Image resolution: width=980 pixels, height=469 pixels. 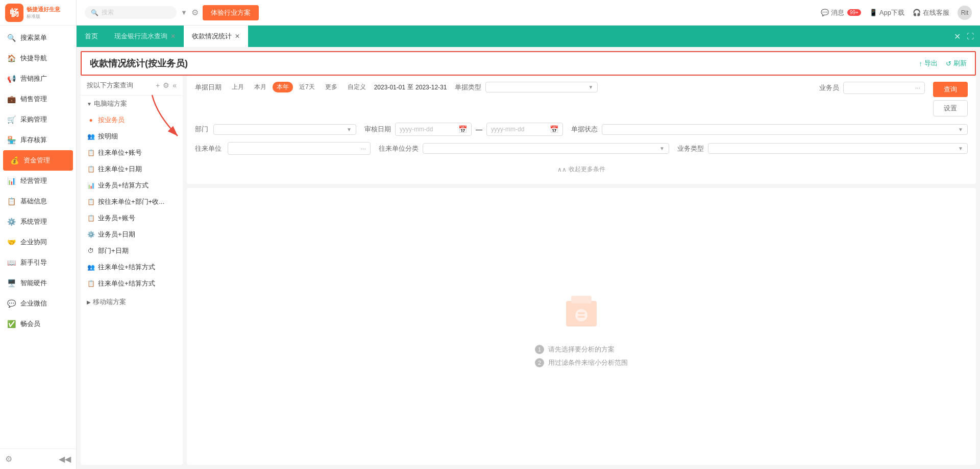 What do you see at coordinates (785, 130) in the screenshot?
I see `doc-status-select: ▼` at bounding box center [785, 130].